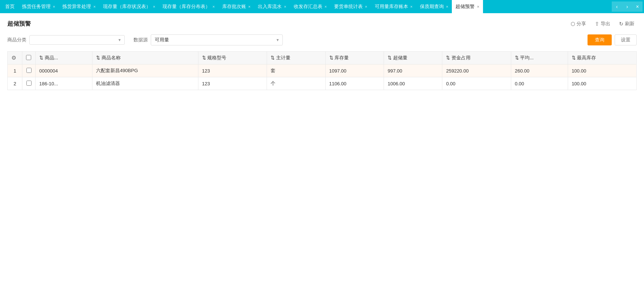 This screenshot has width=644, height=293. Describe the element at coordinates (14, 58) in the screenshot. I see `gear-icon: ⚙` at that location.